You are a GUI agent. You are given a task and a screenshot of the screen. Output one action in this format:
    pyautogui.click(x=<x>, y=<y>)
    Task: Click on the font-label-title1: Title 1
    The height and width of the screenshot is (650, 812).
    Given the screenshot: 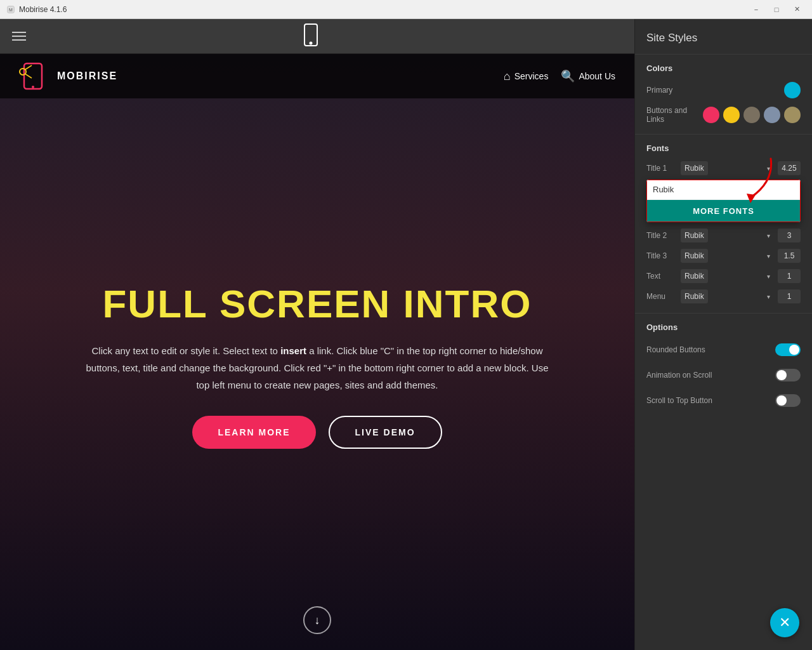 What is the action you would take?
    pyautogui.click(x=662, y=168)
    